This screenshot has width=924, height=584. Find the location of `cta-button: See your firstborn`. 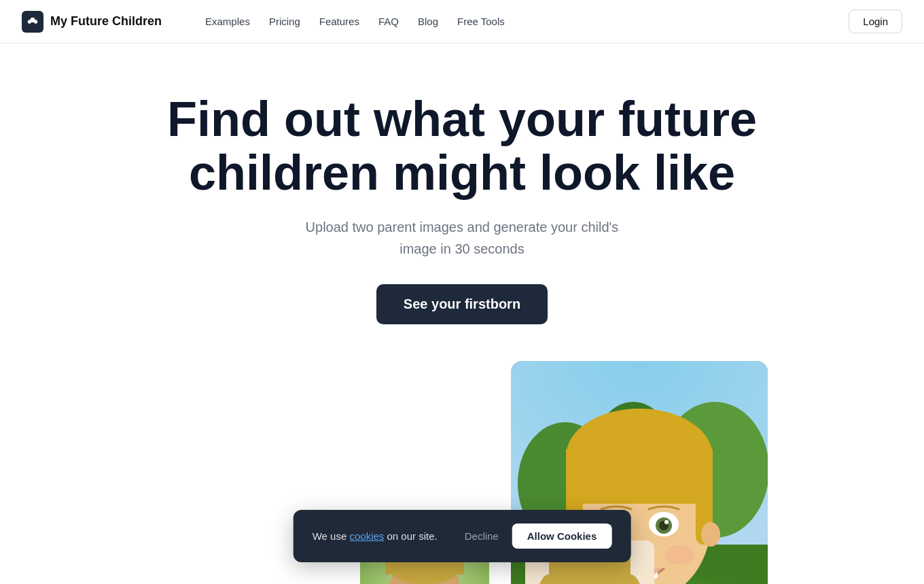

cta-button: See your firstborn is located at coordinates (462, 305).